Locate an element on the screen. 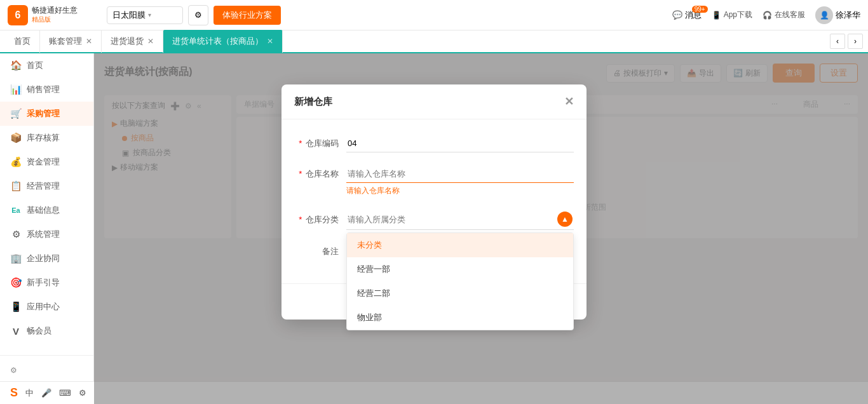  category-arrow-button: ▲ is located at coordinates (565, 219).